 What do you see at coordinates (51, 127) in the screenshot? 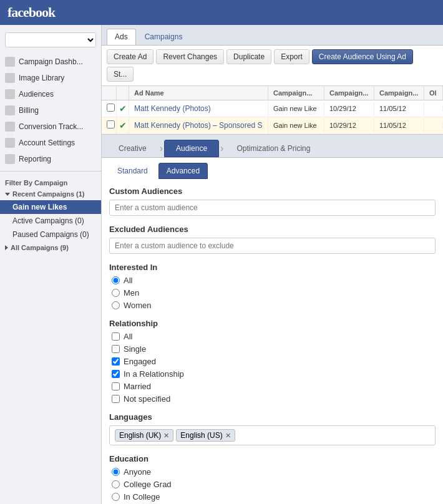
I see `sidebar-item-conversion: Conversion Track...` at bounding box center [51, 127].